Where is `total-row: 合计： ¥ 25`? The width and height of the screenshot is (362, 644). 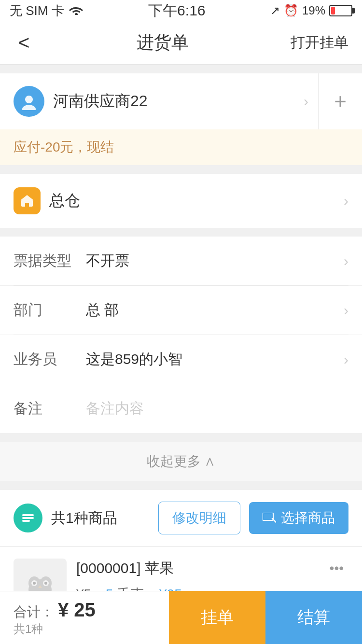
total-row: 合计： ¥ 25 is located at coordinates (84, 610).